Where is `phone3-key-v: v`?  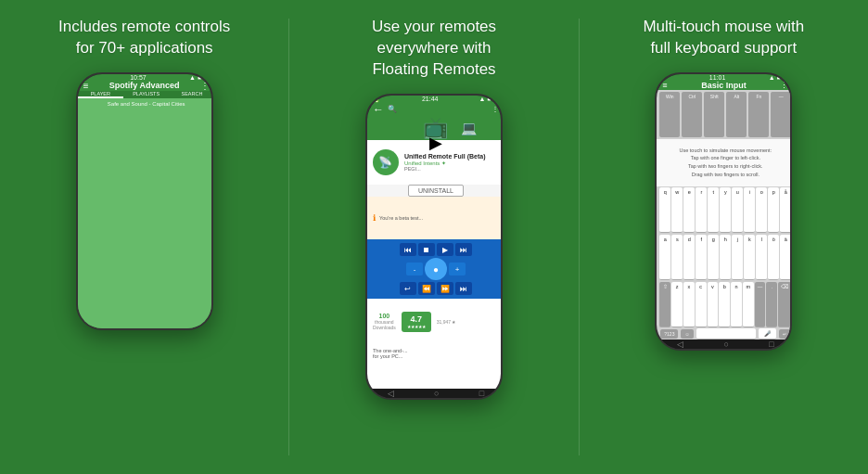 phone3-key-v: v is located at coordinates (713, 304).